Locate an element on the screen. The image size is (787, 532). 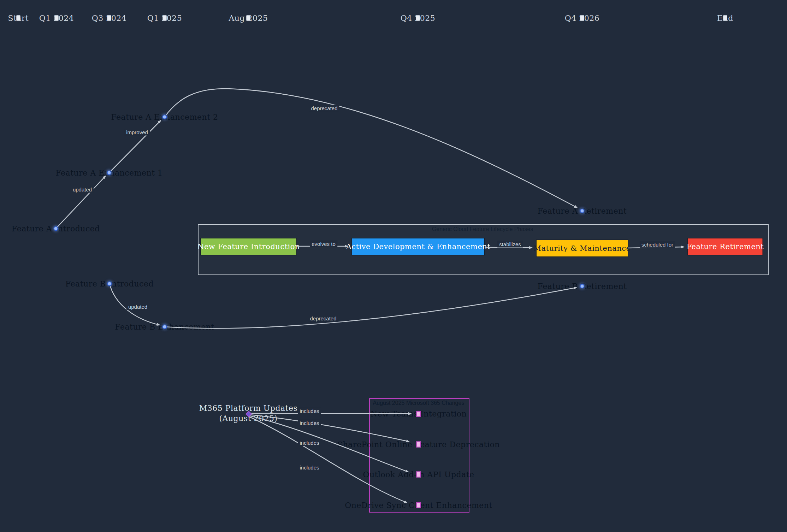
edge-a-enh2-to-retirement is located at coordinates (371, 148).